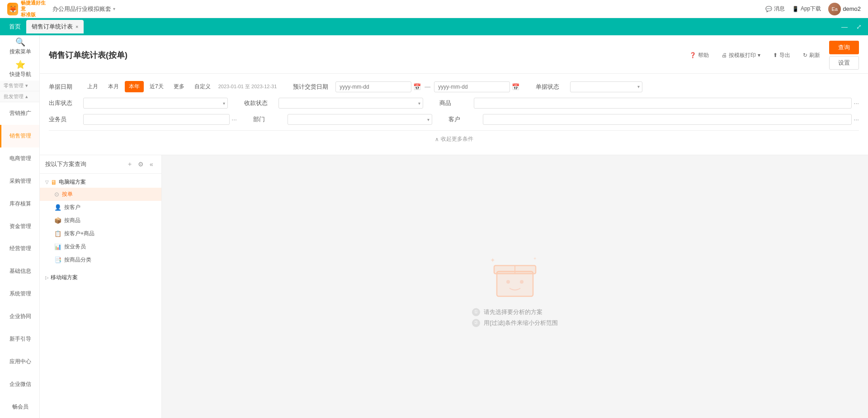  What do you see at coordinates (772, 55) in the screenshot?
I see `page-actions: ❓ 帮助 🖨 按模板打印 ▾ ⬆ 导出 ↻ 刷新 查询` at bounding box center [772, 55].